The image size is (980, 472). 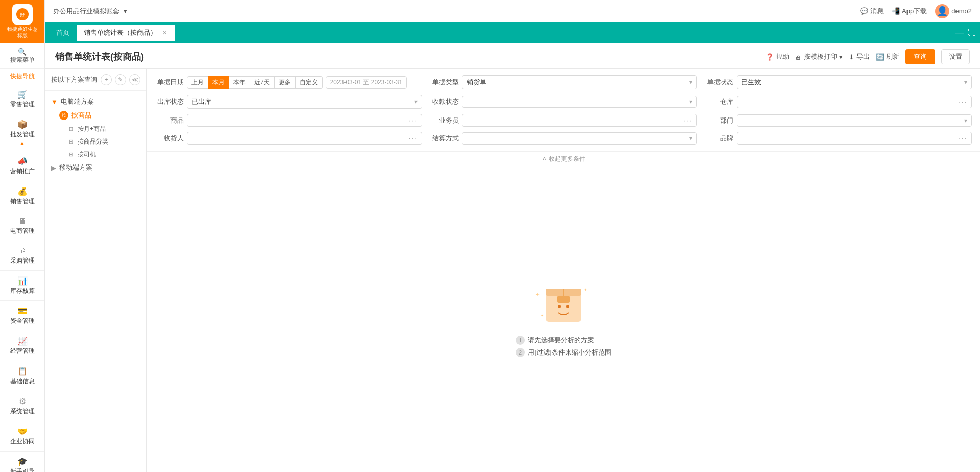 What do you see at coordinates (120, 33) in the screenshot?
I see `tab-report-label: 销售单统计表（按商品）` at bounding box center [120, 33].